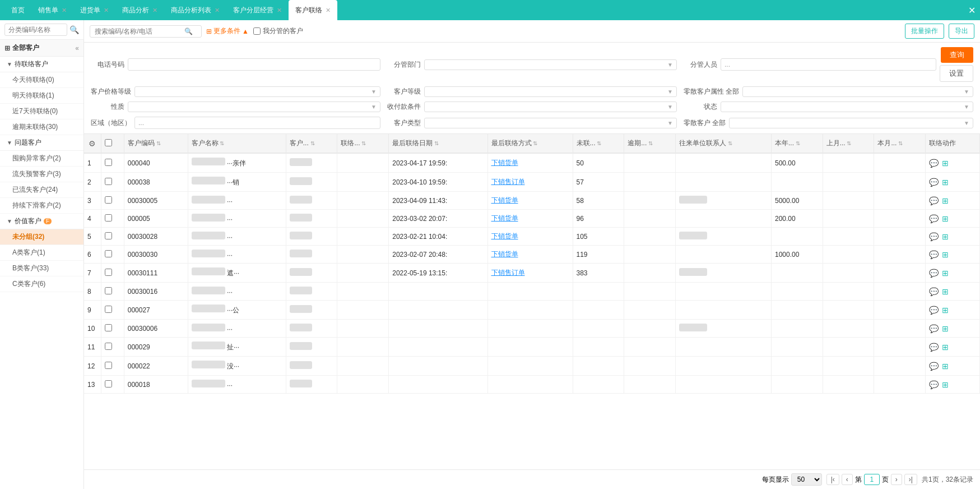 The width and height of the screenshot is (980, 489). What do you see at coordinates (925, 31) in the screenshot?
I see `batch-ops-button: 批量操作` at bounding box center [925, 31].